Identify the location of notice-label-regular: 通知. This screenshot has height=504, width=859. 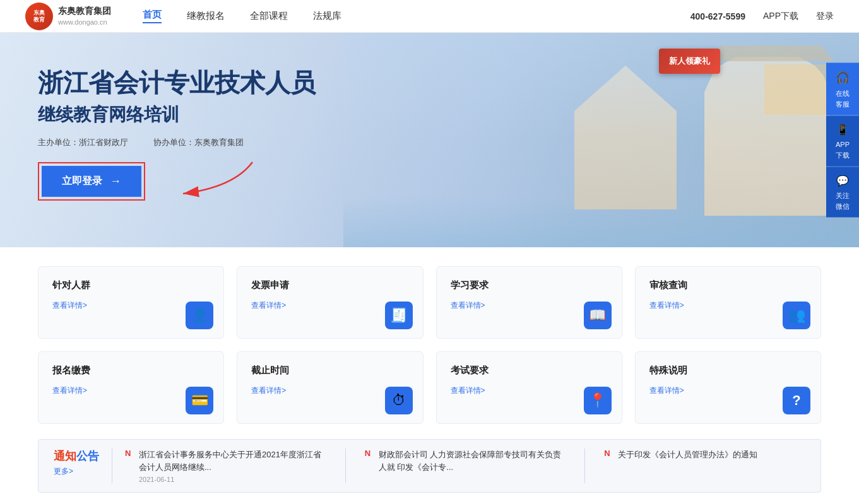
(65, 456).